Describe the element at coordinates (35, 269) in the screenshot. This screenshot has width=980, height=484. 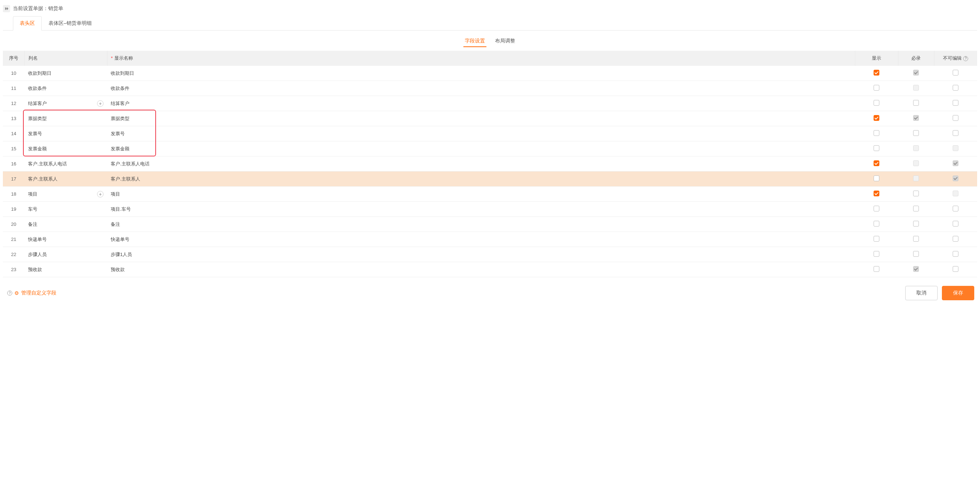
I see `field-name: 预收款` at that location.